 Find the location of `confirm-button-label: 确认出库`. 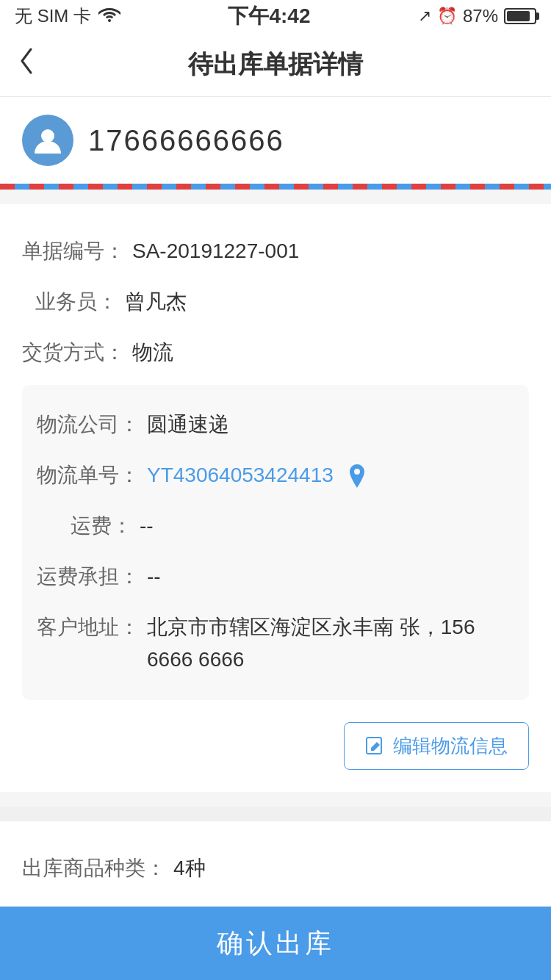

confirm-button-label: 确认出库 is located at coordinates (276, 943).